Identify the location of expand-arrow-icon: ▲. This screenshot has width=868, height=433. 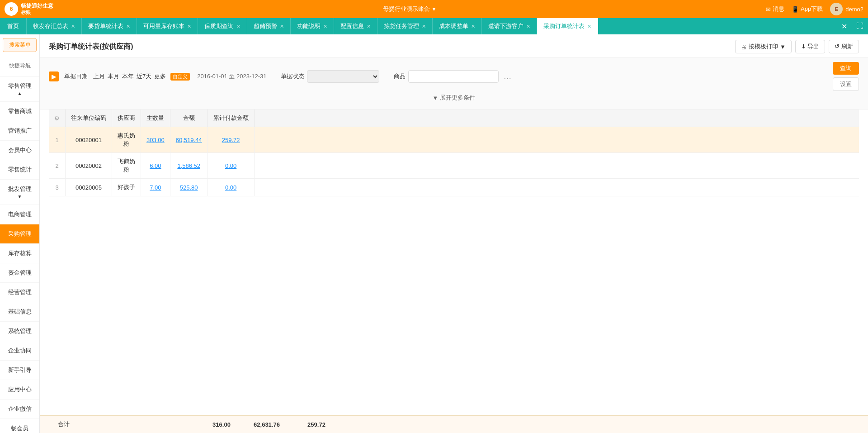
(20, 93).